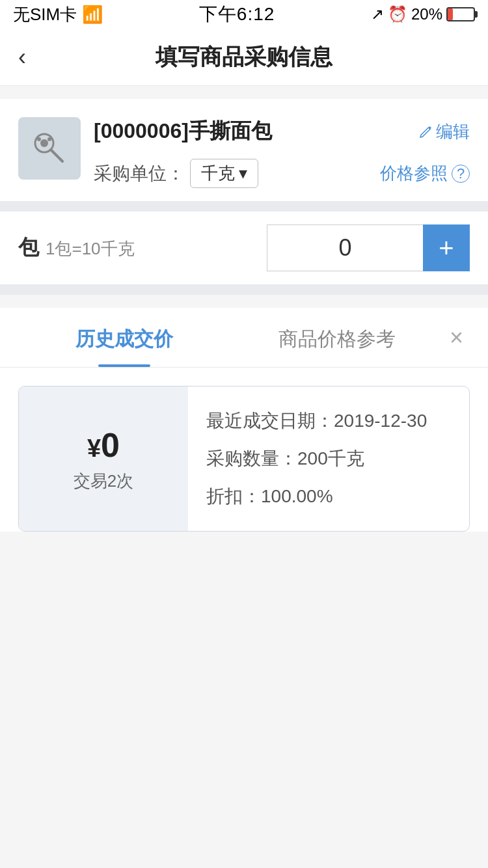 The width and height of the screenshot is (488, 868). I want to click on unit-sub: 1包=10千克, so click(90, 249).